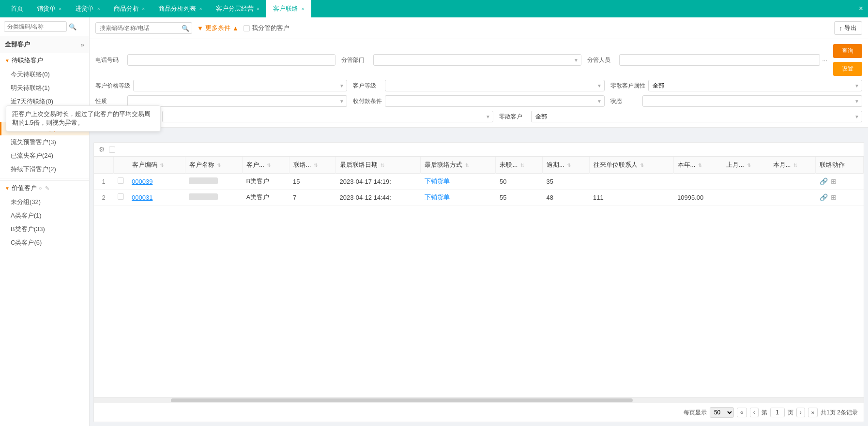 The height and width of the screenshot is (426, 868). Describe the element at coordinates (265, 197) in the screenshot. I see `row2-level: A类客户` at that location.